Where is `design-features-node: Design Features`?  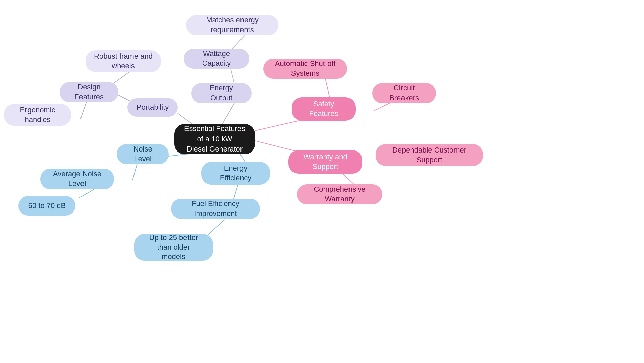
design-features-node: Design Features is located at coordinates (89, 92).